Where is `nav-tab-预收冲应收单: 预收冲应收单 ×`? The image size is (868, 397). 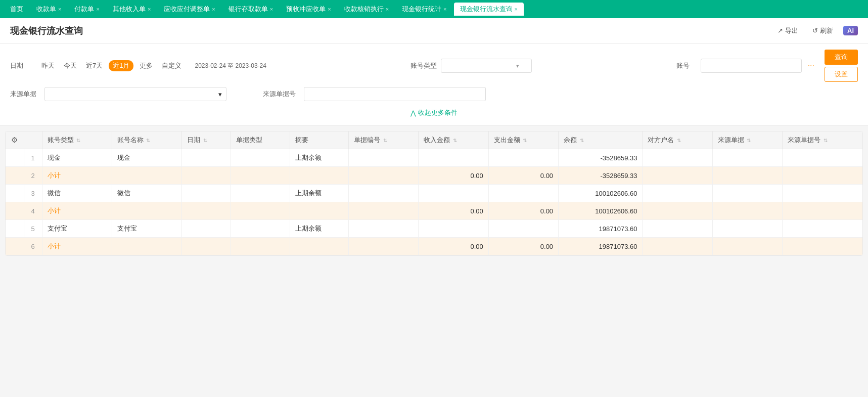 nav-tab-预收冲应收单: 预收冲应收单 × is located at coordinates (308, 9).